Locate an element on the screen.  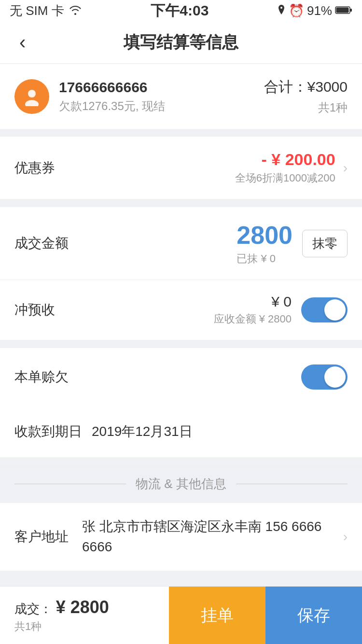
status-right: ⏰ 91% is located at coordinates (315, 11).